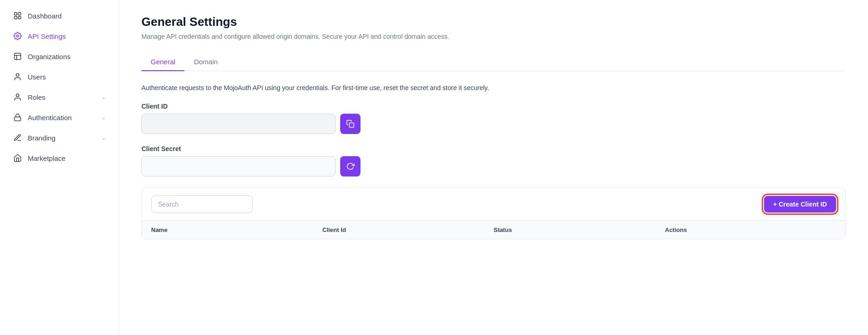 This screenshot has width=868, height=335. I want to click on table-col-client-id: Client Id, so click(409, 230).